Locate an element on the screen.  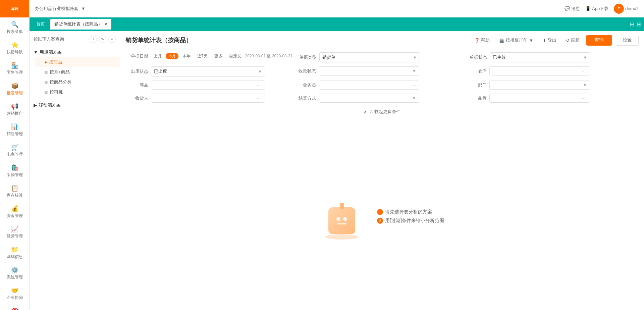
filter-product: 商品 ··· is located at coordinates (211, 85).